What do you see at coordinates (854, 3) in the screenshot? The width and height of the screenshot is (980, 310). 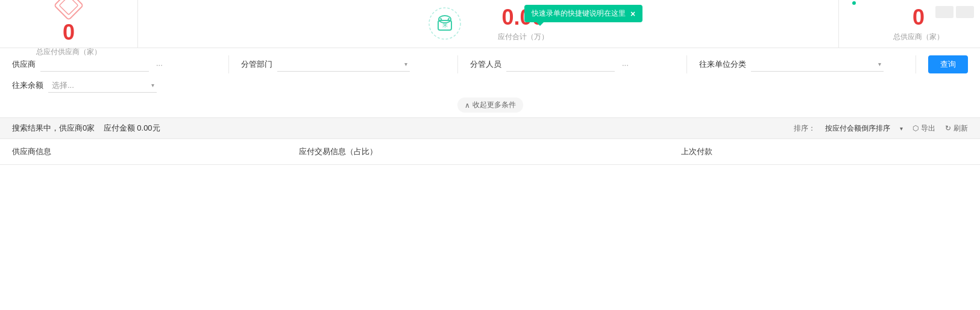 I see `tooltip-dot` at bounding box center [854, 3].